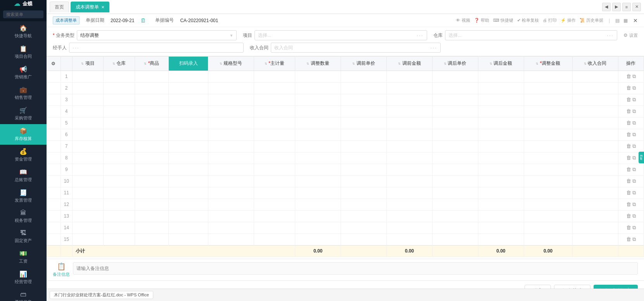 The image size is (644, 301). What do you see at coordinates (59, 7) in the screenshot?
I see `tab-home: 首页` at bounding box center [59, 7].